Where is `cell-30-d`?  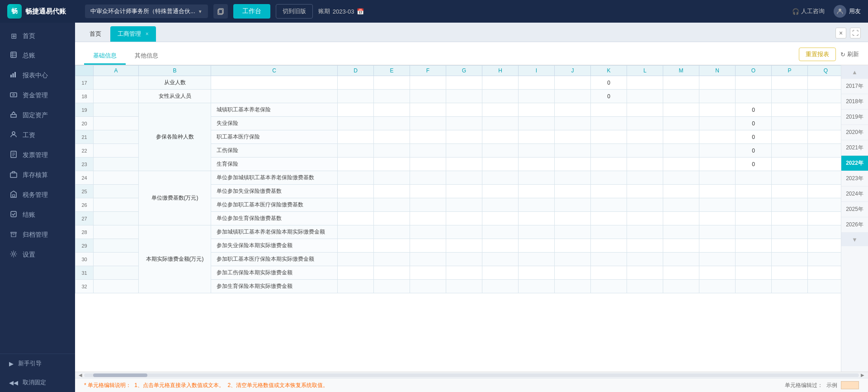 cell-30-d is located at coordinates (356, 259).